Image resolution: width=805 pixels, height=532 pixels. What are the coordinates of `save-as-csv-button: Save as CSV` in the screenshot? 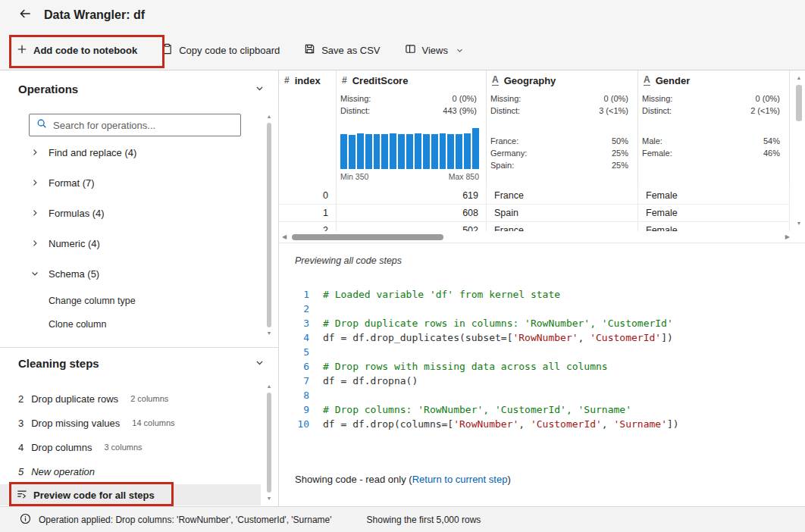 It's located at (342, 50).